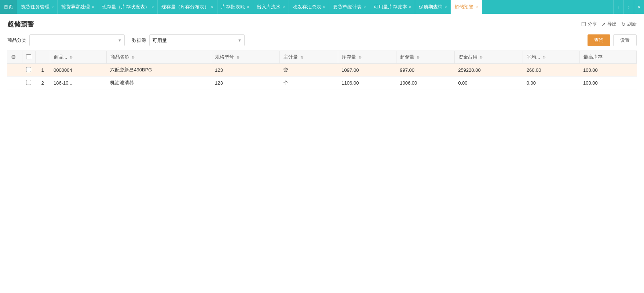 This screenshot has height=293, width=644. I want to click on row-avg: 0.00, so click(551, 83).